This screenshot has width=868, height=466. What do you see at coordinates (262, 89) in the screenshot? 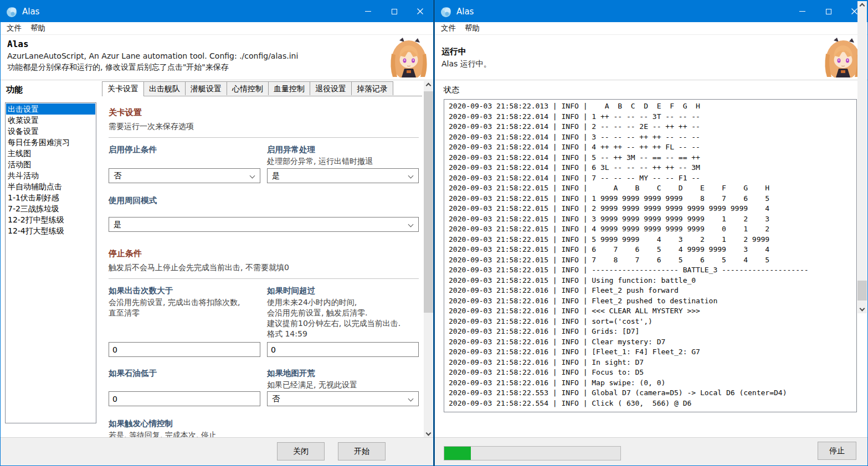
I see `tab-bar: 关卡设置出击舰队潜艇设置心情控制血量控制退役设置掉落记录` at bounding box center [262, 89].